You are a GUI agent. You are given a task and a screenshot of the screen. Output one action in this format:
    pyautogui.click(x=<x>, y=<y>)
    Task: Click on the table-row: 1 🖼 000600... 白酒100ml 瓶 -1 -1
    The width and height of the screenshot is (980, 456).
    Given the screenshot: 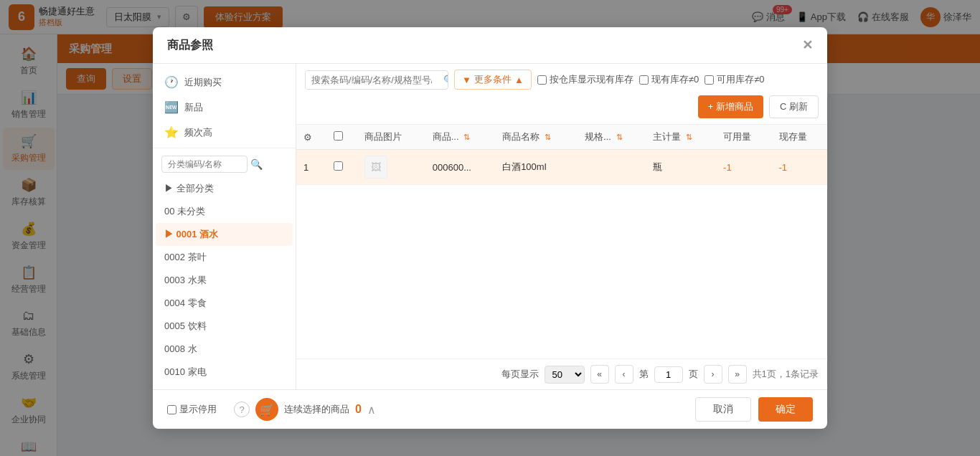 What is the action you would take?
    pyautogui.click(x=562, y=168)
    